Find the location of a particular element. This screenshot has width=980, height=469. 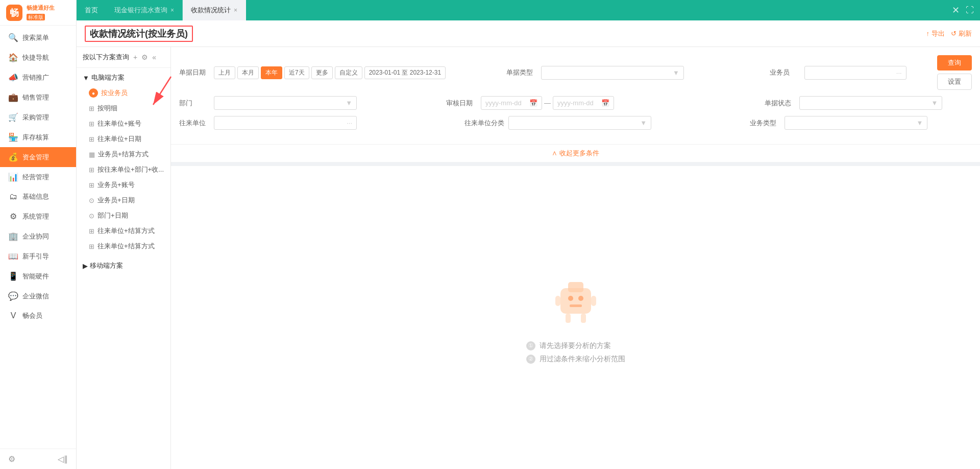

date-btn-this-year: 本年 is located at coordinates (272, 73).